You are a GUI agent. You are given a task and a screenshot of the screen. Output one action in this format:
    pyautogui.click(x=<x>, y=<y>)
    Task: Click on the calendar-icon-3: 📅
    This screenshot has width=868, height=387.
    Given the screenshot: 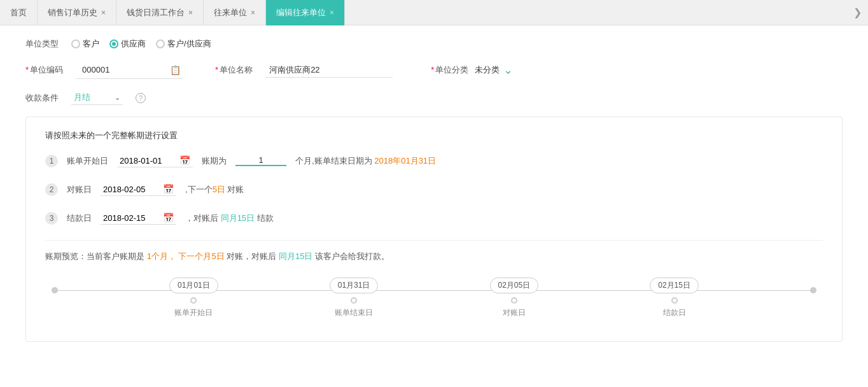 What is the action you would take?
    pyautogui.click(x=168, y=218)
    